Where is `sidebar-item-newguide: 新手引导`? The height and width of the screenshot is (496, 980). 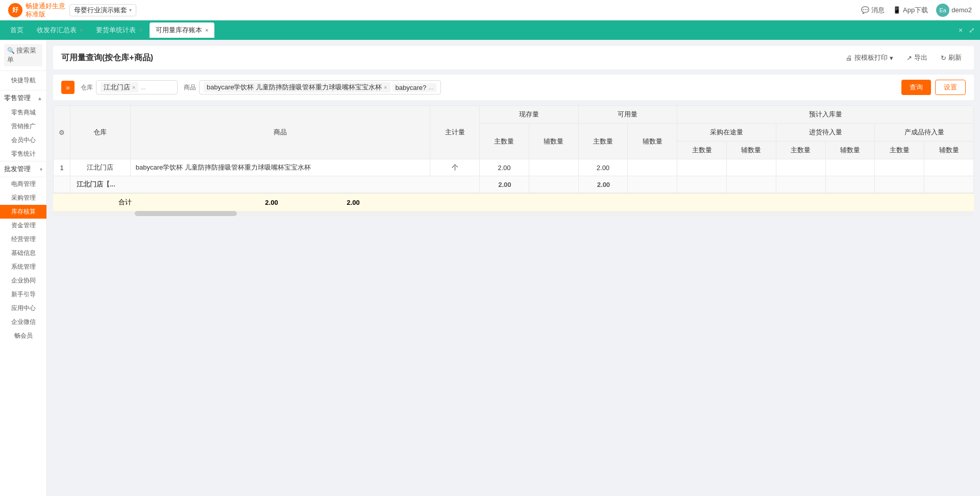
sidebar-item-newguide: 新手引导 is located at coordinates (23, 294).